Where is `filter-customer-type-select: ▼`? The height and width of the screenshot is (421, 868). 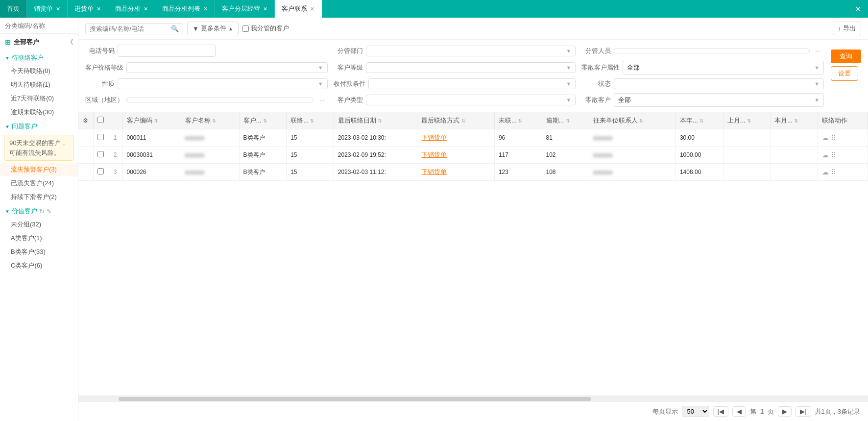 filter-customer-type-select: ▼ is located at coordinates (471, 100).